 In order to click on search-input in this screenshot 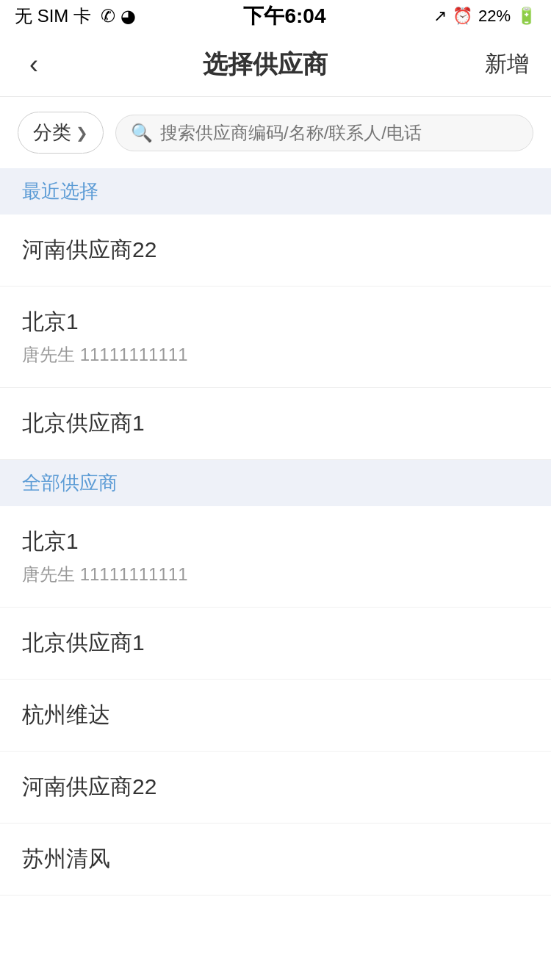, I will do `click(339, 133)`.